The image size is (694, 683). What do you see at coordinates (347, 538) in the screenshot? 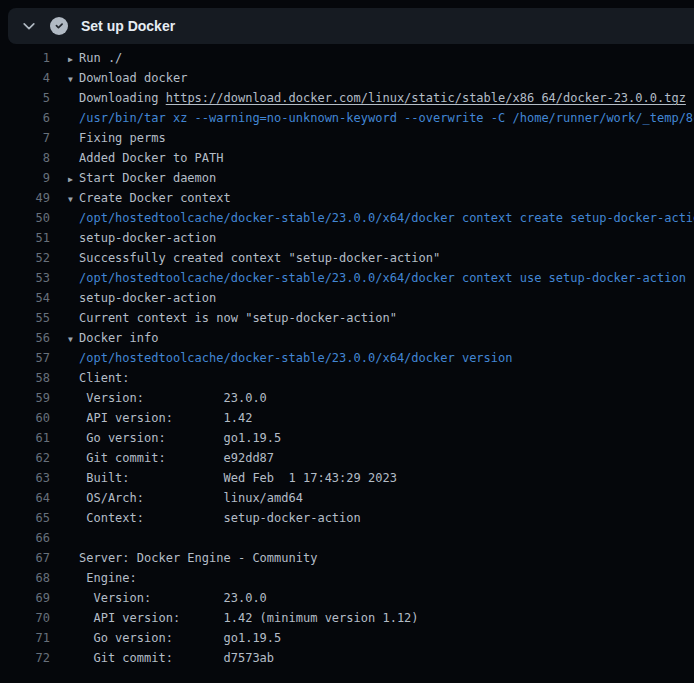
I see `log-row: 66` at bounding box center [347, 538].